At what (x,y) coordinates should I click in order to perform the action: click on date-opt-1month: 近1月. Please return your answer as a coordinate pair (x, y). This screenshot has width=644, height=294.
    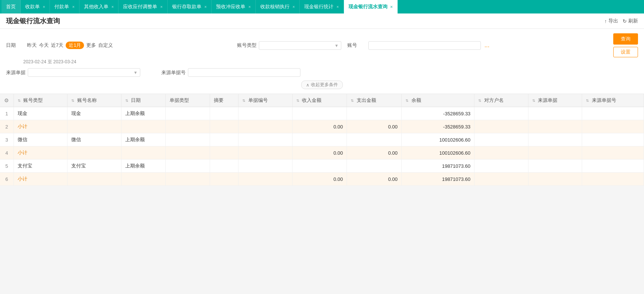
    Looking at the image, I should click on (75, 45).